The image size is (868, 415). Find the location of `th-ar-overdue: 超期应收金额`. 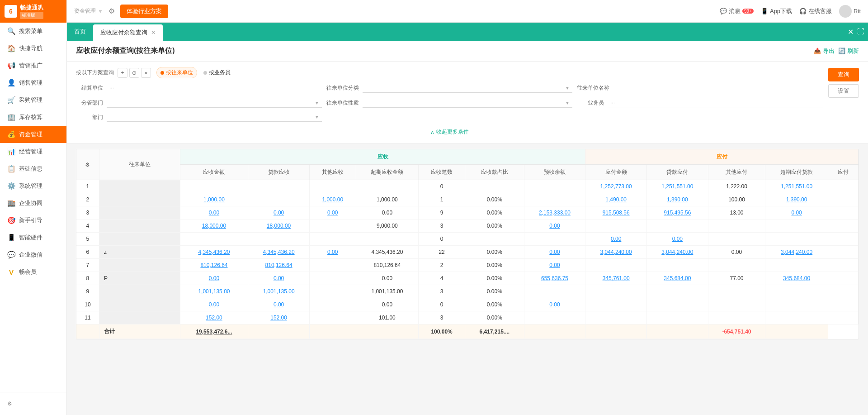

th-ar-overdue: 超期应收金额 is located at coordinates (387, 172).